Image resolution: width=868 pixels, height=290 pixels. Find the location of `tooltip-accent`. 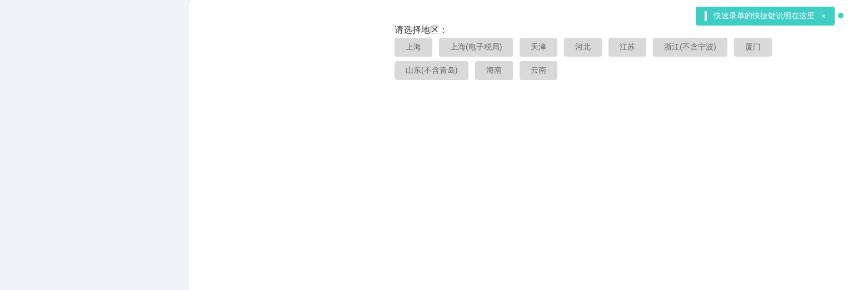

tooltip-accent is located at coordinates (706, 16).